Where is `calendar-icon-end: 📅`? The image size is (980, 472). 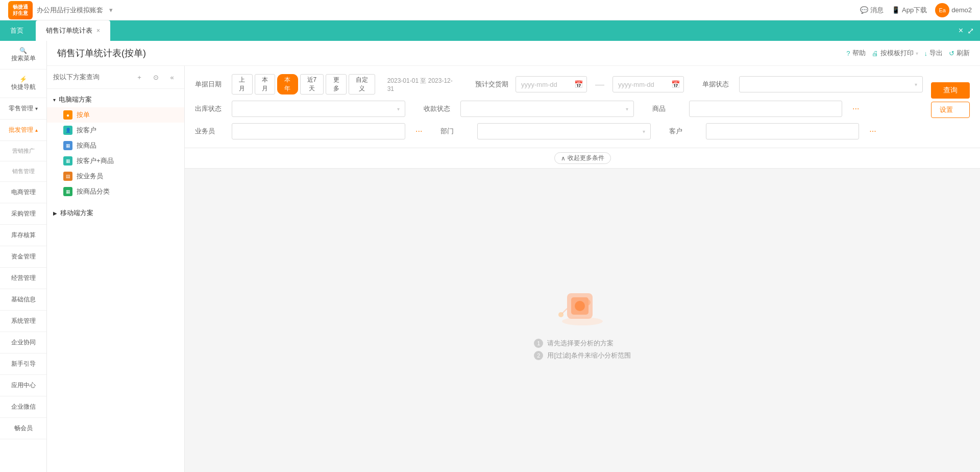
calendar-icon-end: 📅 is located at coordinates (676, 84).